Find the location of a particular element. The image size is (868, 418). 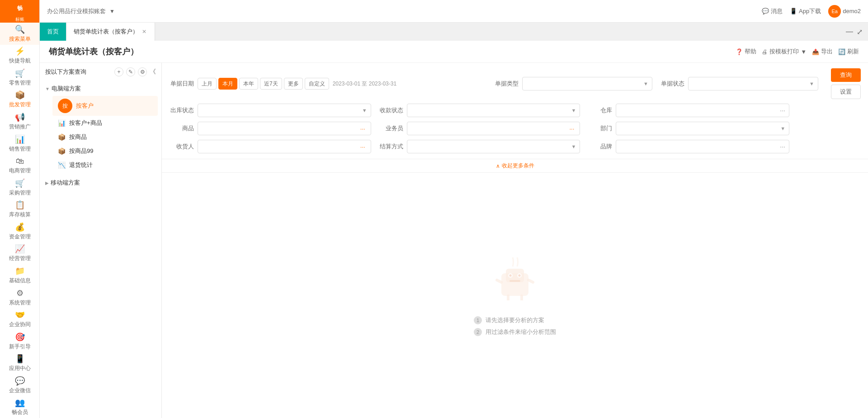

breadcrumb-dropdown: ▼ is located at coordinates (112, 11).